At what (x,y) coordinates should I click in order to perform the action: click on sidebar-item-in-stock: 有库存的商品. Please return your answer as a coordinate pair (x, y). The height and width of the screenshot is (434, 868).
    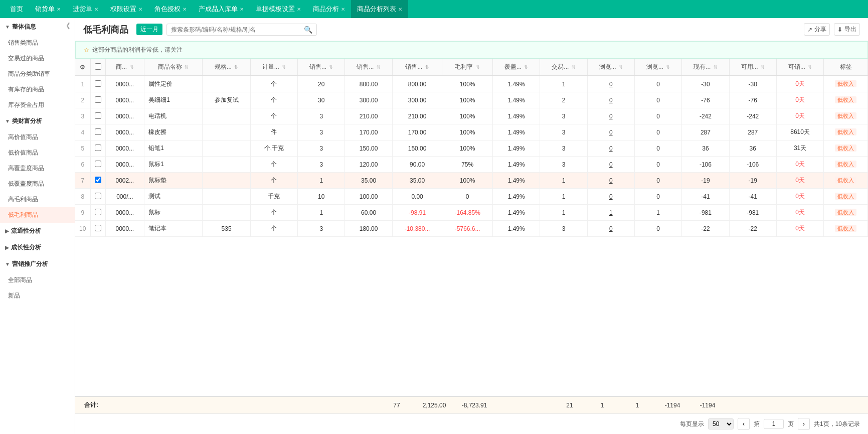
    Looking at the image, I should click on (37, 89).